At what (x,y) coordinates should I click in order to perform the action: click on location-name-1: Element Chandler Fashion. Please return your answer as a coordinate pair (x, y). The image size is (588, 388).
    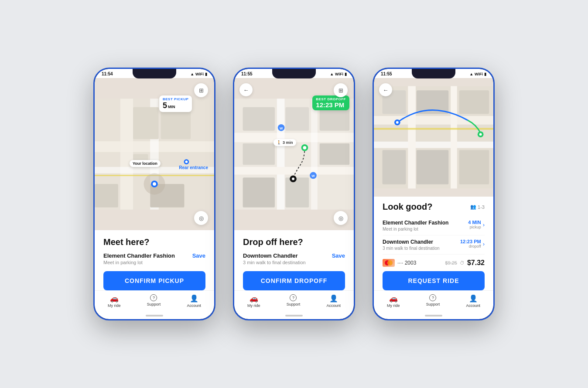
    Looking at the image, I should click on (139, 255).